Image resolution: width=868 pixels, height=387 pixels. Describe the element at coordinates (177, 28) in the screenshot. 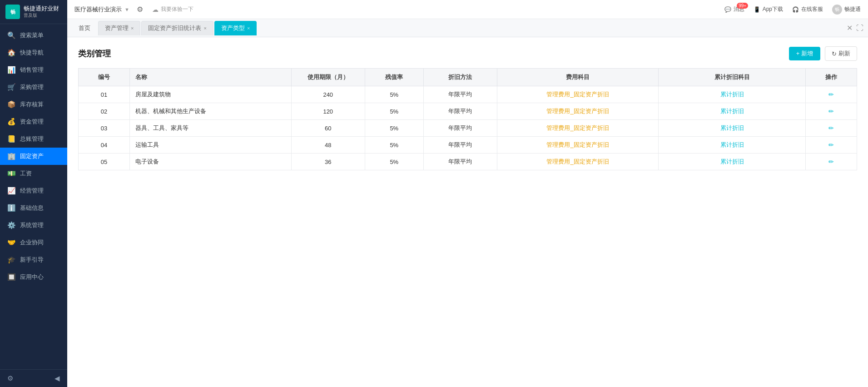

I see `tab-depreciation: 固定资产折旧统计表×` at that location.